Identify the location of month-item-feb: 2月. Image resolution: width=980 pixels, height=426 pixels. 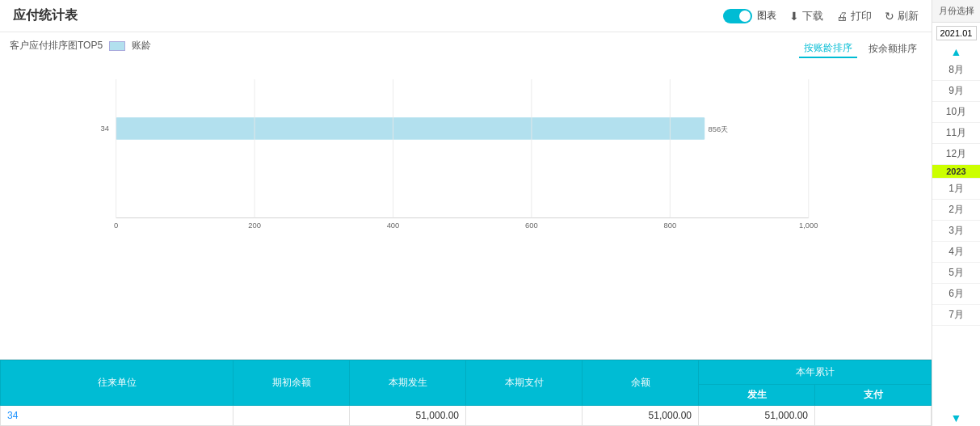
(957, 210).